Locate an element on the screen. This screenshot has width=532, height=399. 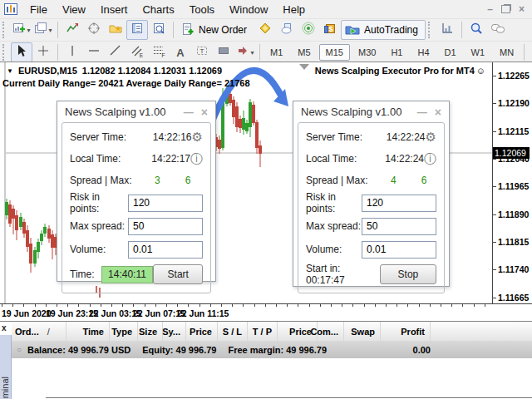
menu-item-insert: Insert is located at coordinates (115, 10).